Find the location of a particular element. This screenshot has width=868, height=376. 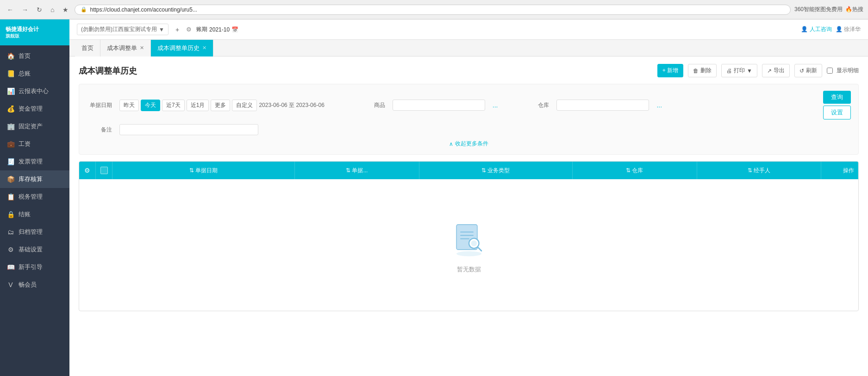

th-person-sort-icon: ⇅ is located at coordinates (750, 170).